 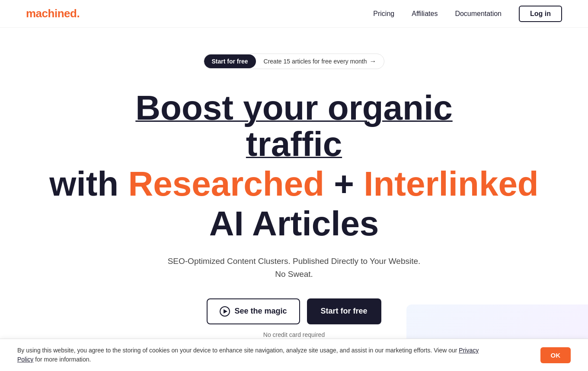 I want to click on banner-arrow-icon: →, so click(x=373, y=61).